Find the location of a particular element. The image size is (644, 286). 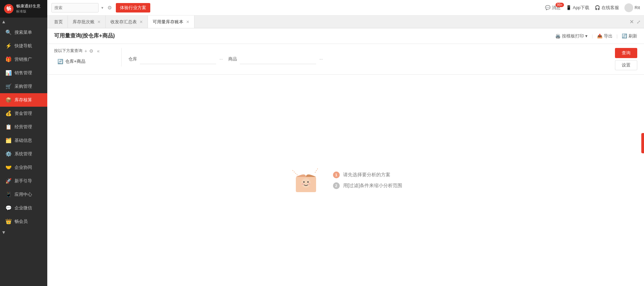

tab-batch-account: 库存批次账 ✕ is located at coordinates (87, 22).